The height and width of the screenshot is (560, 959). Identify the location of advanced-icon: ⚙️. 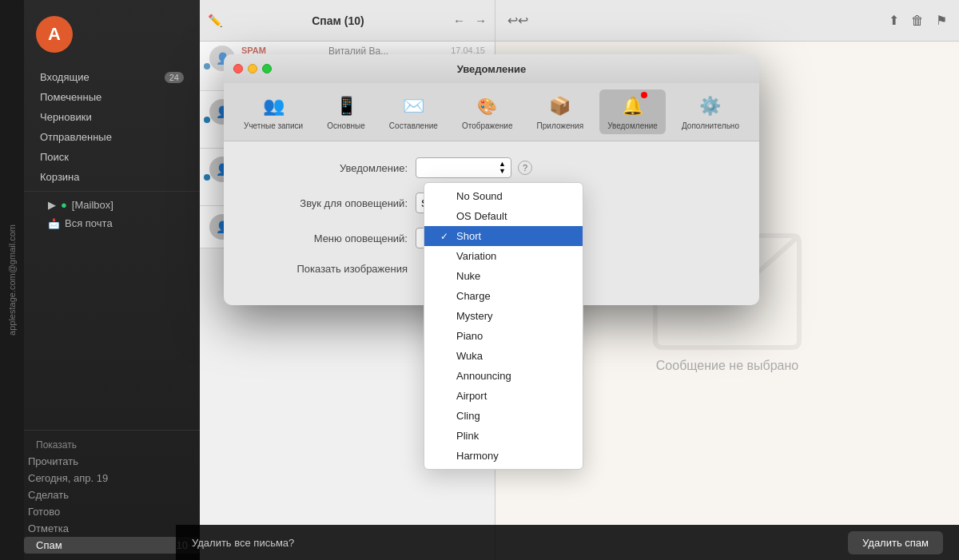
(710, 106).